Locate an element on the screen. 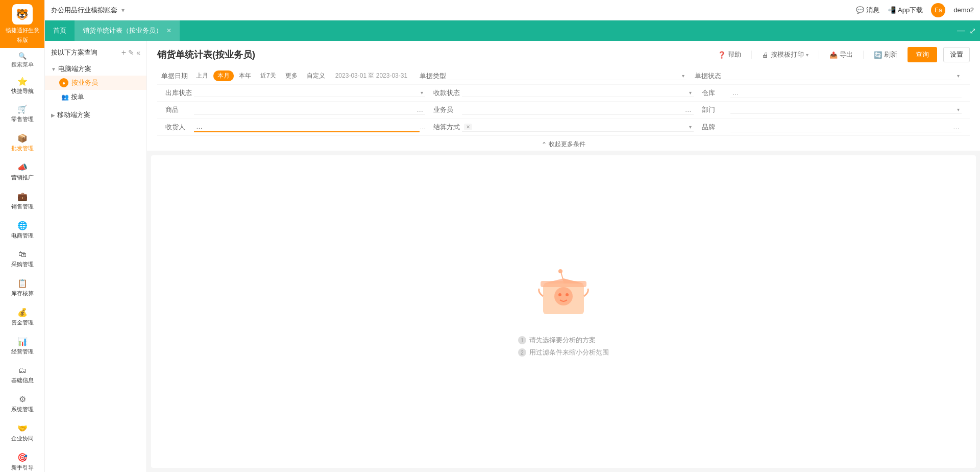  collapse-filters-btn: ⌃ 收起更多条件 is located at coordinates (564, 143).